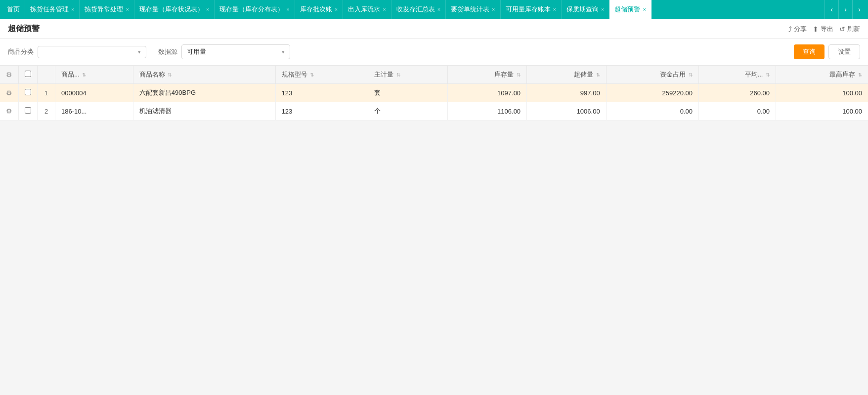 This screenshot has height=395, width=868. What do you see at coordinates (473, 9) in the screenshot?
I see `nav-tab-7: 要货单统计表×` at bounding box center [473, 9].